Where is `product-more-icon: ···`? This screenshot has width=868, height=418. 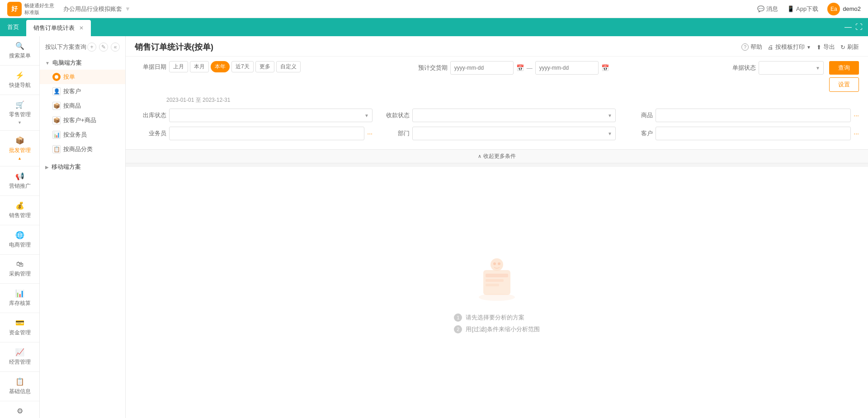
product-more-icon: ··· is located at coordinates (856, 115).